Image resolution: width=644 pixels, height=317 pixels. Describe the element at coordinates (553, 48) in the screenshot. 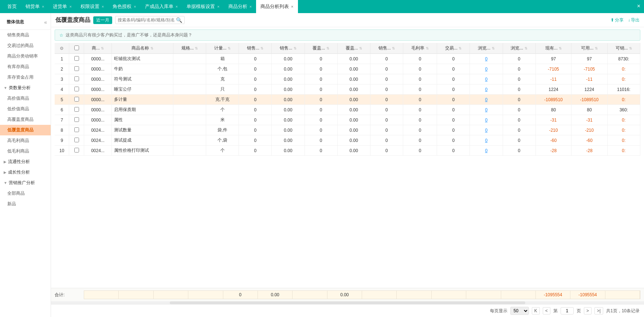

I see `col-current-header: 现有... ⇅` at that location.